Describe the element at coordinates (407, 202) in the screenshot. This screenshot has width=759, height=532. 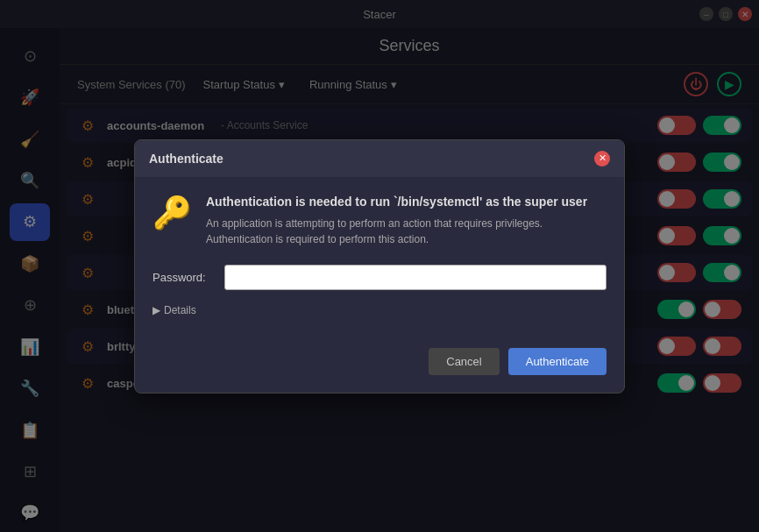
I see `modal-main-text: Authentication is needed to run `/bin/sy…` at that location.